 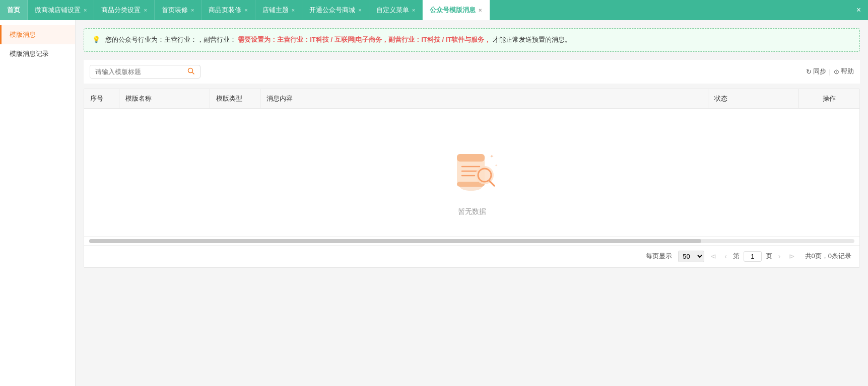 What do you see at coordinates (102, 99) in the screenshot?
I see `col-header-no: 序号` at bounding box center [102, 99].